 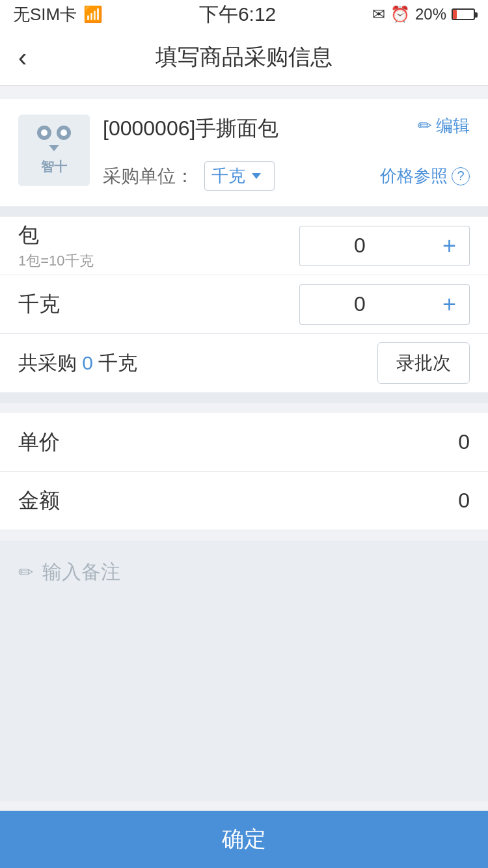 I want to click on product-image: 智十, so click(x=54, y=150).